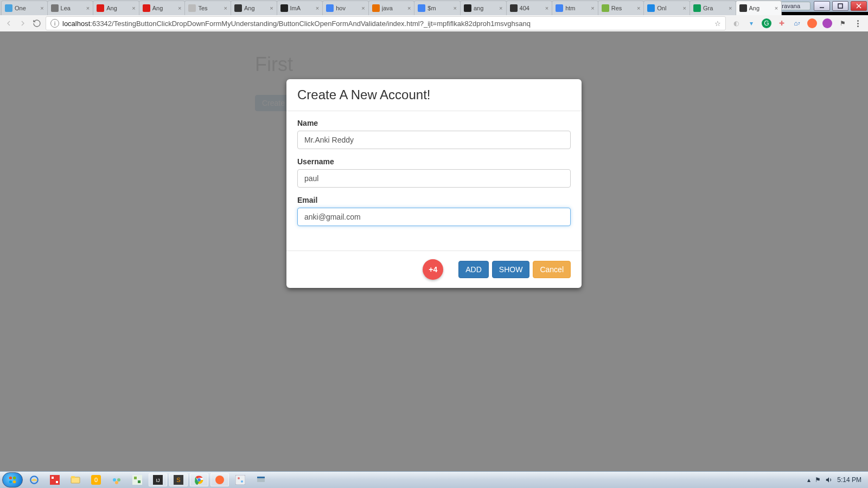  Describe the element at coordinates (843, 23) in the screenshot. I see `extension-icon: ⚑` at that location.